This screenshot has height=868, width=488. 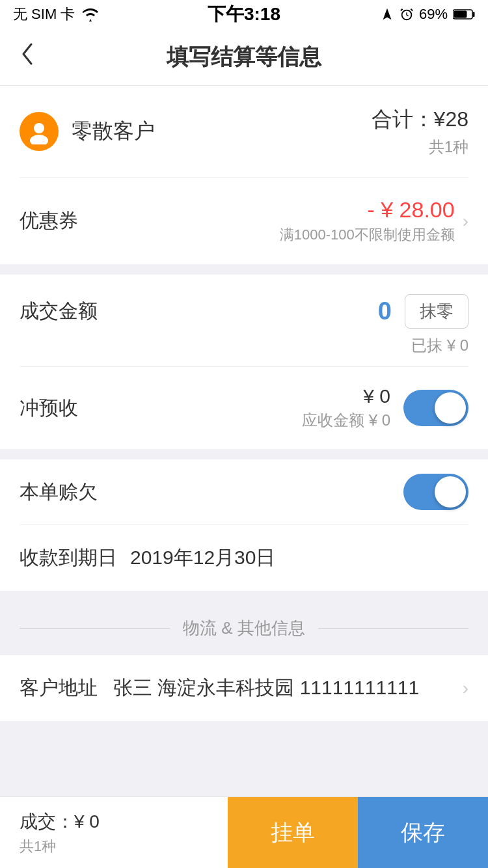 What do you see at coordinates (385, 408) in the screenshot?
I see `prereceipt-right: ¥ 0 应收金额 ¥ 0` at bounding box center [385, 408].